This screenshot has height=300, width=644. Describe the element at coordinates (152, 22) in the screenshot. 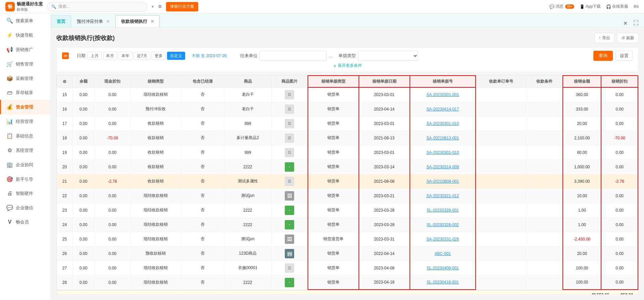

I see `tab-collect-close: ✕` at that location.